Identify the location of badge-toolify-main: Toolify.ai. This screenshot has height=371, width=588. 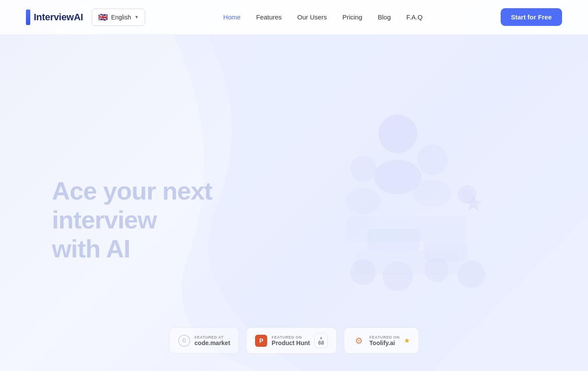
(384, 343).